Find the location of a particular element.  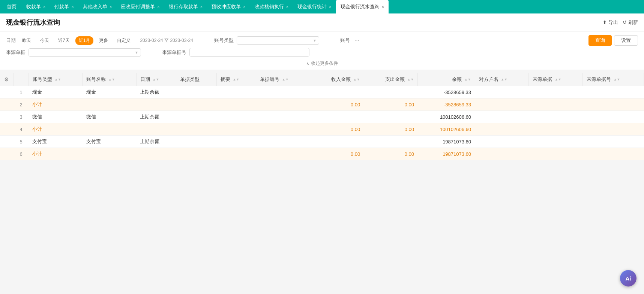

account-type-label: 账号类型 is located at coordinates (224, 40).